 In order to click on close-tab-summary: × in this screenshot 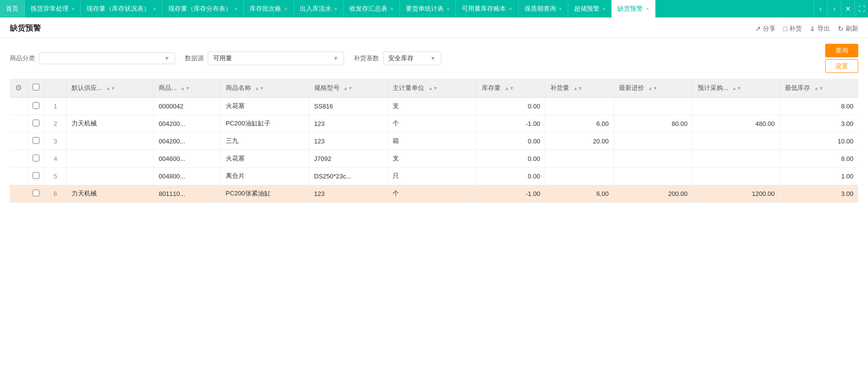, I will do `click(392, 9)`.